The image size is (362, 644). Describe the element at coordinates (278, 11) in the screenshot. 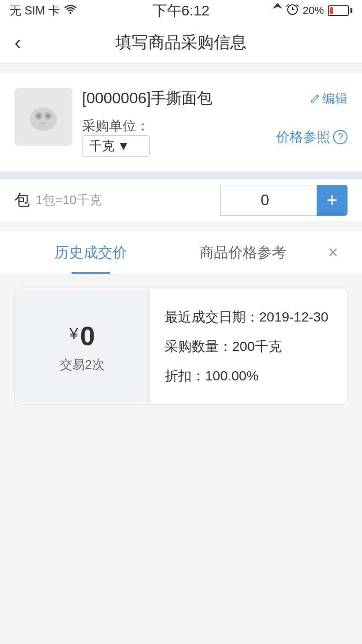

I see `location-icon` at that location.